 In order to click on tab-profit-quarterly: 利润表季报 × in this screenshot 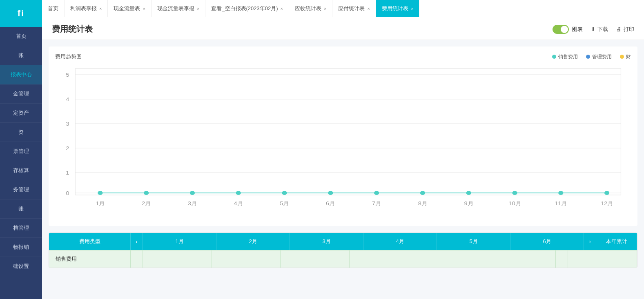, I will do `click(86, 8)`.